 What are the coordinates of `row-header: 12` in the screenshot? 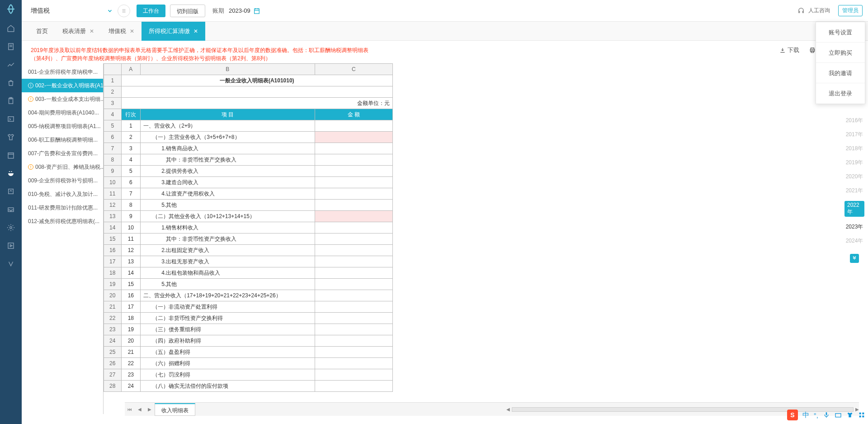 It's located at (113, 205).